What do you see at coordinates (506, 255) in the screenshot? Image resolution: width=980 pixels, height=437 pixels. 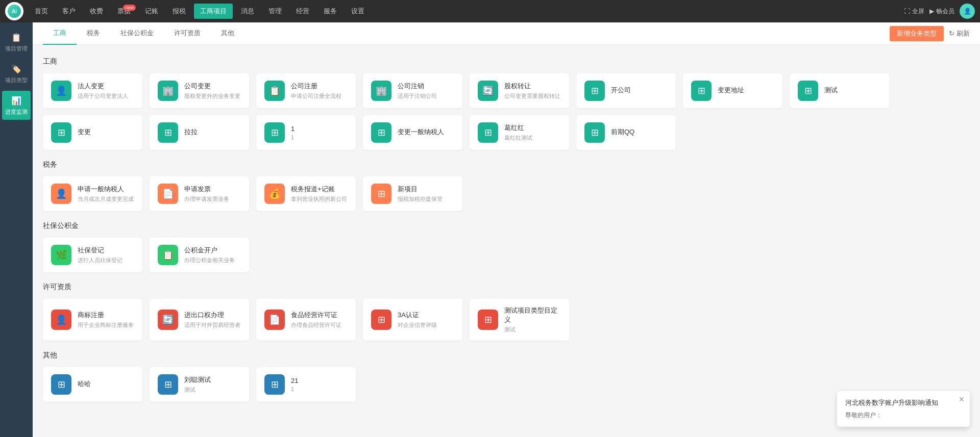 I see `social-card-grid: 🌿 社保登记 进行人员社保登记 📋 公积金开户 办理公积金相关业务` at bounding box center [506, 255].